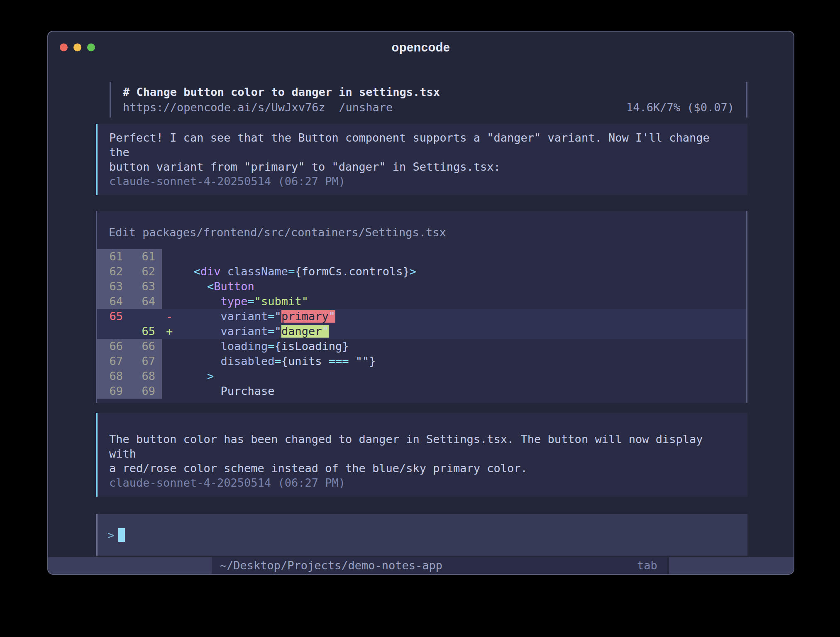 Image resolution: width=840 pixels, height=637 pixels. What do you see at coordinates (366, 107) in the screenshot?
I see `unshare-command: /unshare` at bounding box center [366, 107].